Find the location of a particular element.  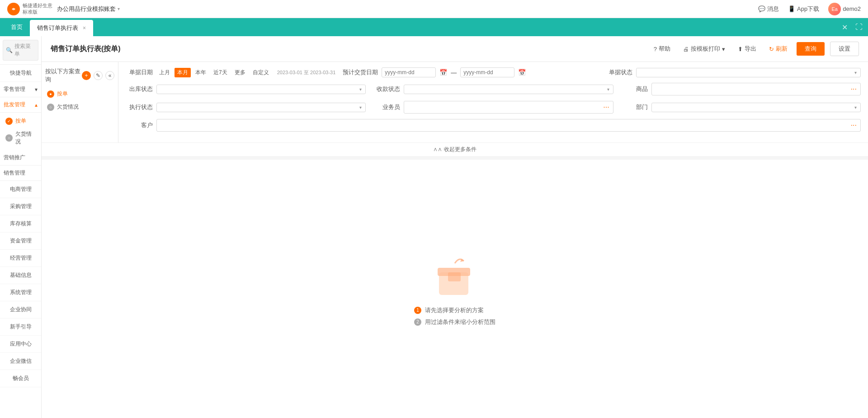

exec-group: 执行状态 ▾ is located at coordinates (246, 108).